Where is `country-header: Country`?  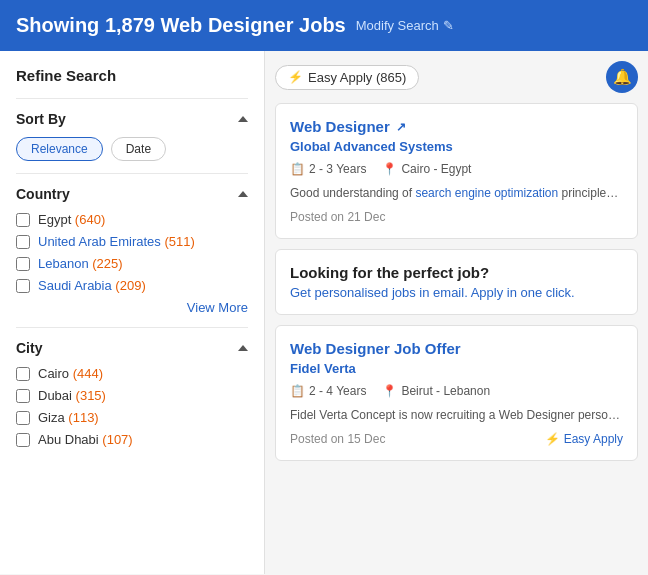 country-header: Country is located at coordinates (132, 194).